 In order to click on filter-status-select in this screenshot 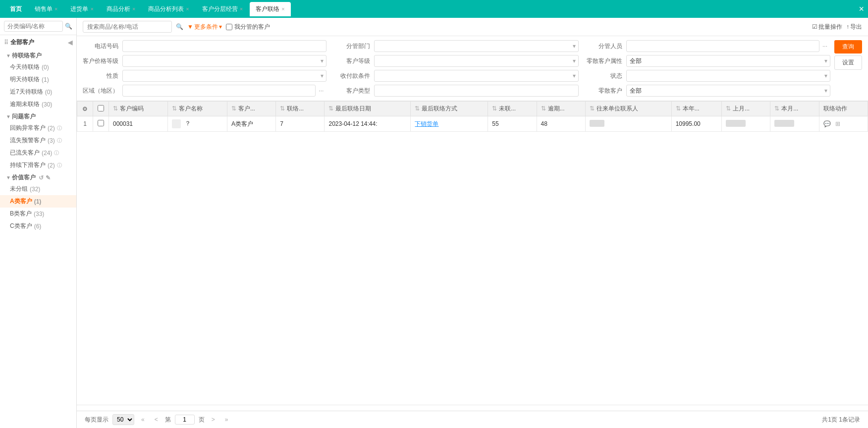, I will do `click(728, 76)`.